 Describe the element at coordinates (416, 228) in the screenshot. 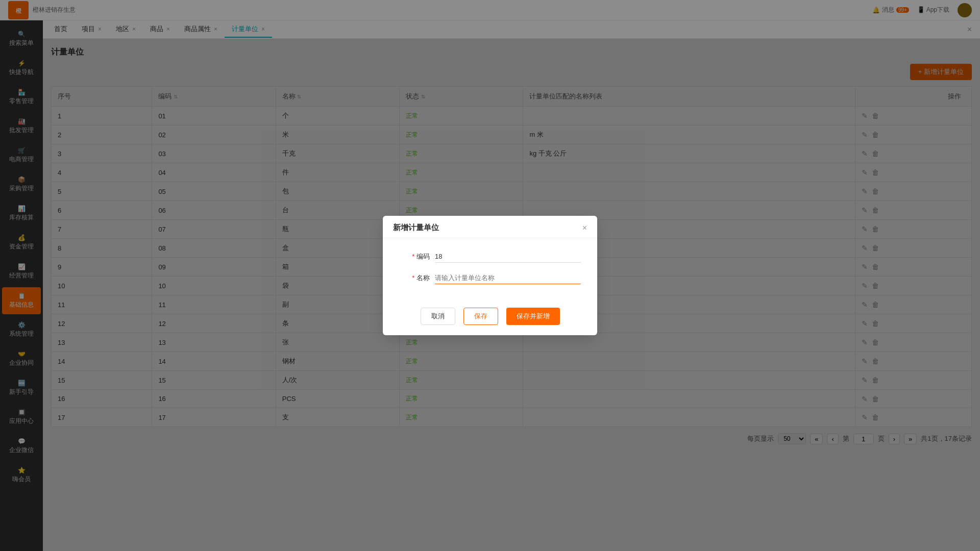

I see `dialog-title: 新增计量单位` at that location.